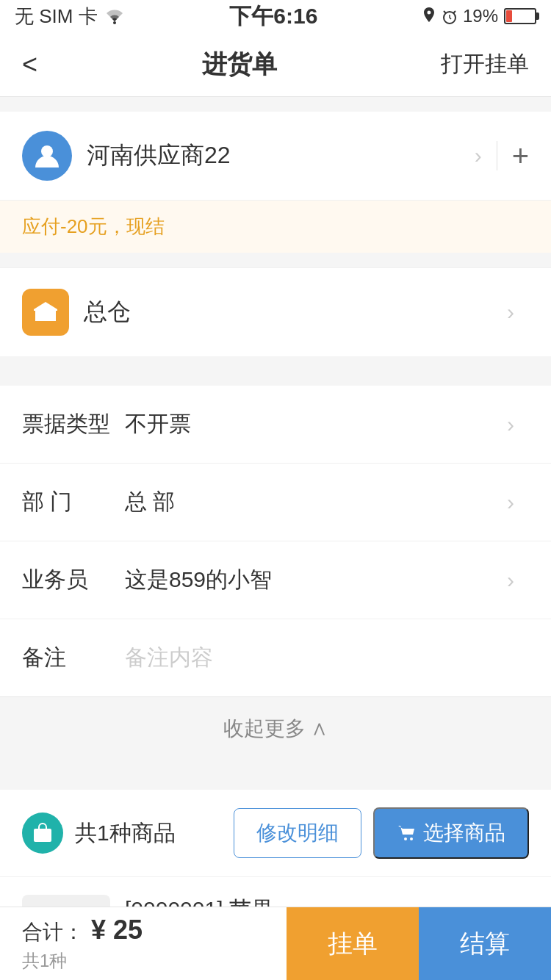 The width and height of the screenshot is (551, 980). Describe the element at coordinates (353, 943) in the screenshot. I see `hang-button: 挂单` at that location.